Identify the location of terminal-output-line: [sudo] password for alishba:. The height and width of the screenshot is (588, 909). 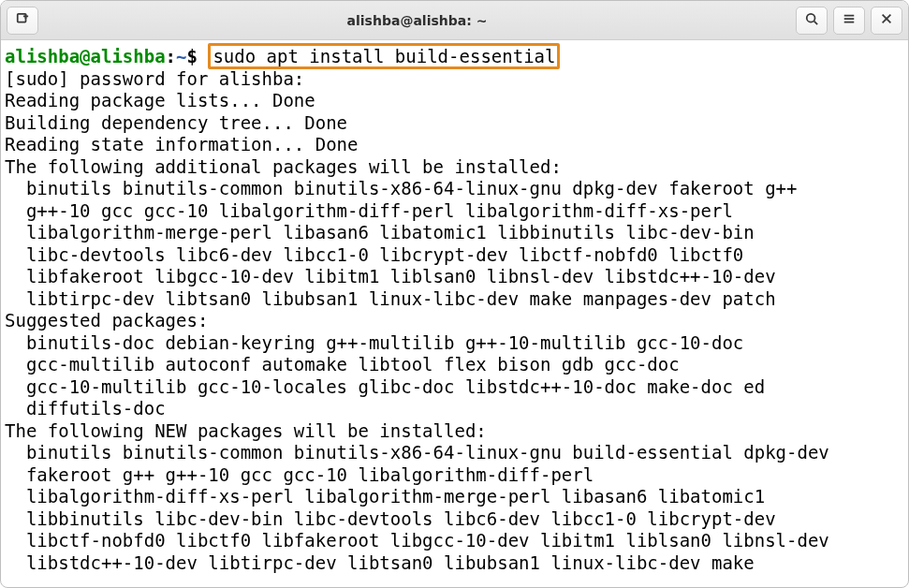
(455, 80).